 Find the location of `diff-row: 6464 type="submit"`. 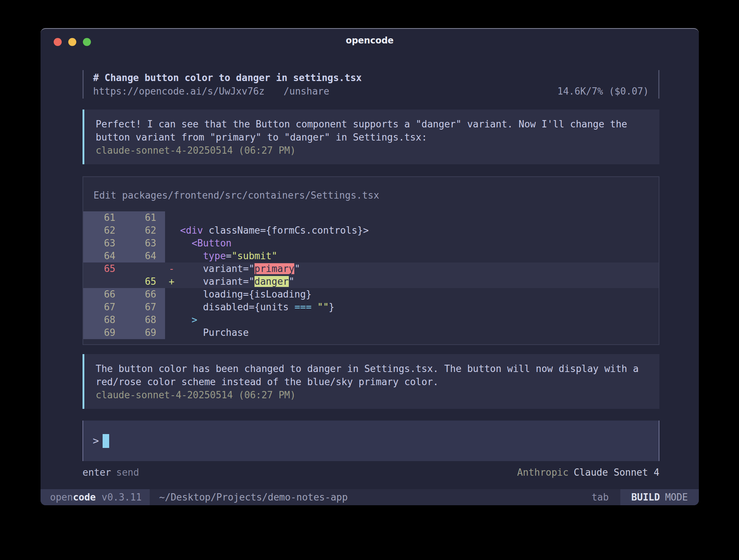

diff-row: 6464 type="submit" is located at coordinates (371, 256).